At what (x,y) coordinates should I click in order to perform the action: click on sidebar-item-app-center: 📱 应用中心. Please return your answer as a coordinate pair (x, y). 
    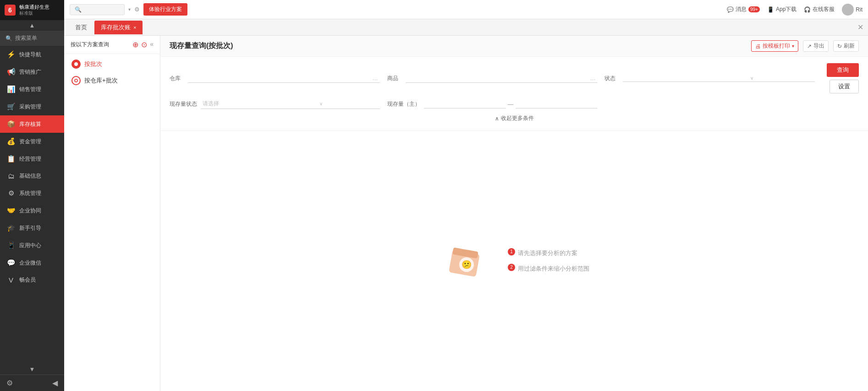
    Looking at the image, I should click on (32, 245).